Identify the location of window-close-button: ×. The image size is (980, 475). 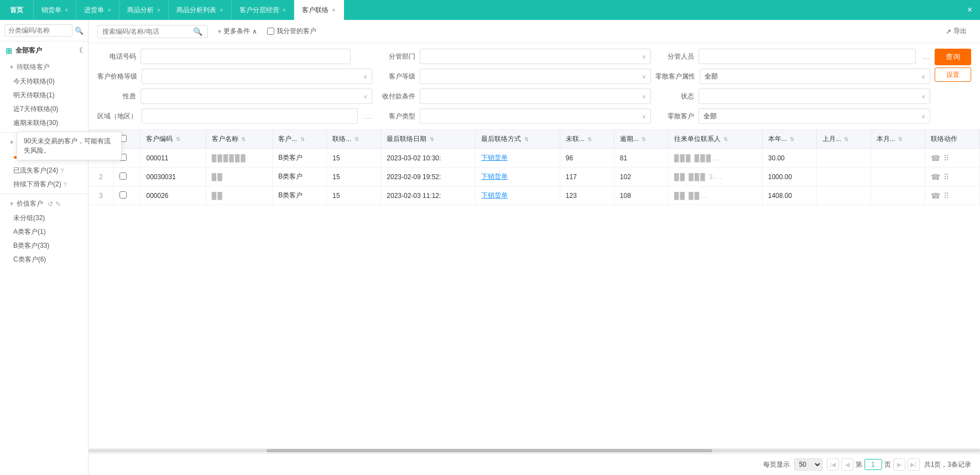
(970, 10).